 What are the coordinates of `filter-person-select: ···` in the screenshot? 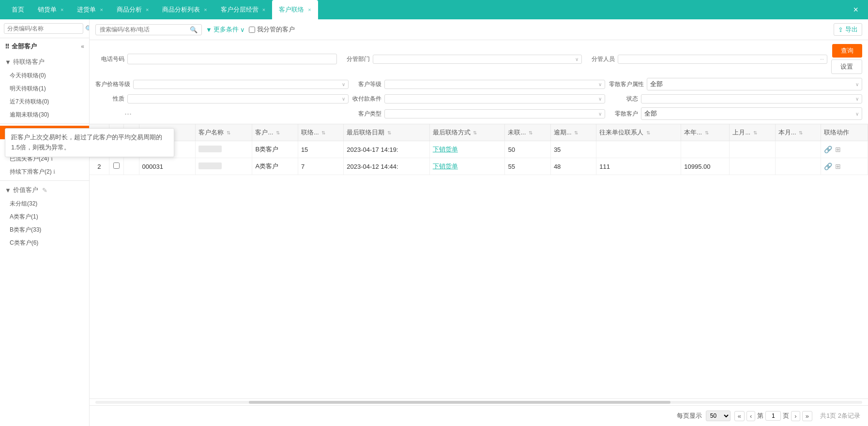 It's located at (722, 59).